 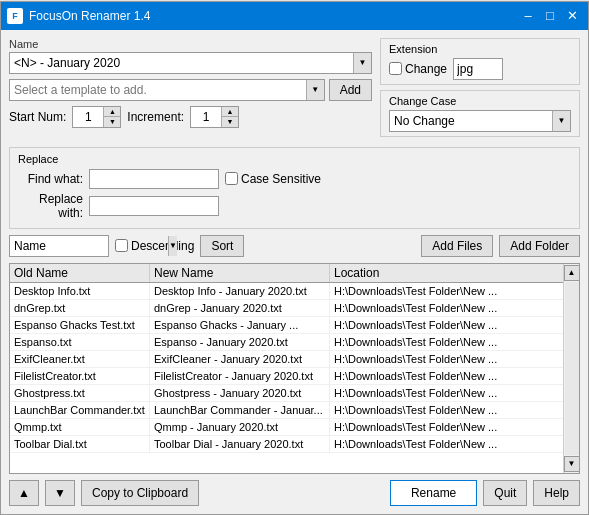 What do you see at coordinates (480, 49) in the screenshot?
I see `extension-label: Extension` at bounding box center [480, 49].